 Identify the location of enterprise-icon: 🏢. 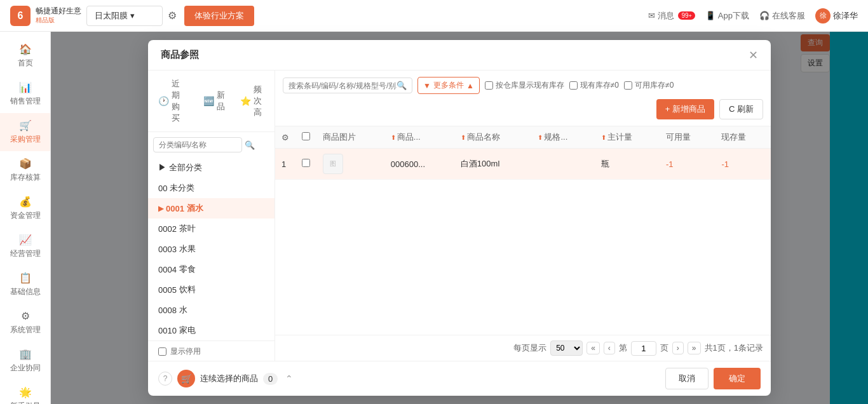
(25, 354).